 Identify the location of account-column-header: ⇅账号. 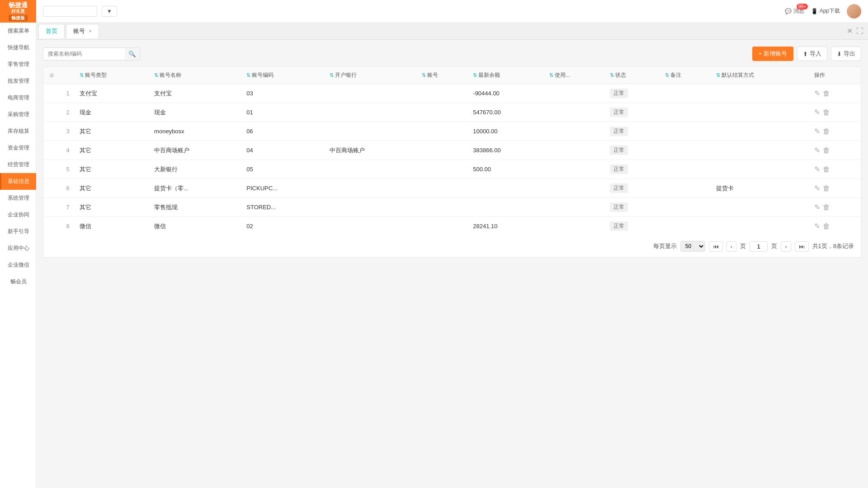
(444, 75).